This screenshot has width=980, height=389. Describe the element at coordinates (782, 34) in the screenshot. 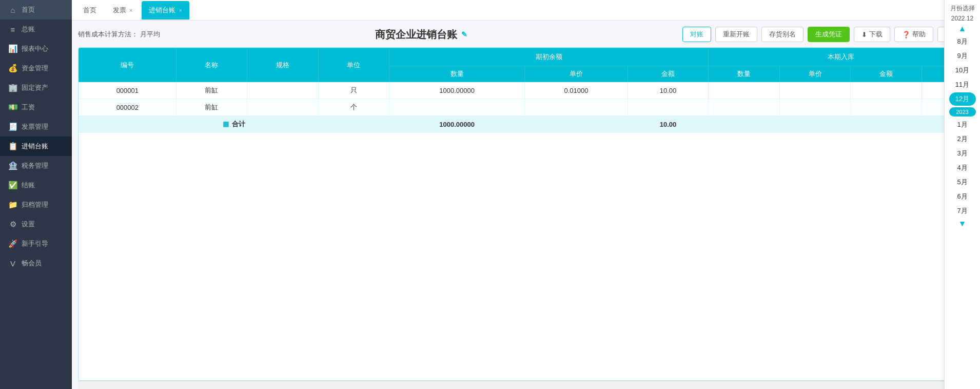

I see `save-alias-label: 存货别名` at that location.